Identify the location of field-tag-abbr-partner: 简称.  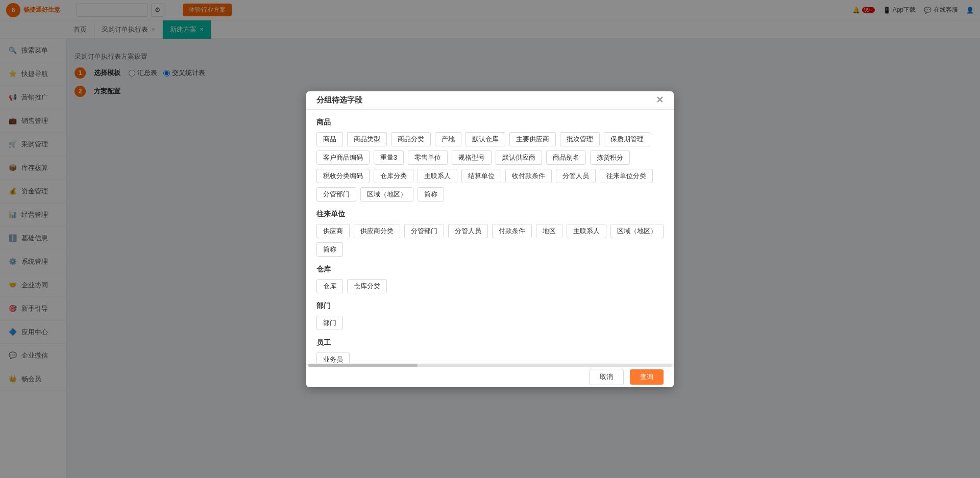
(330, 249).